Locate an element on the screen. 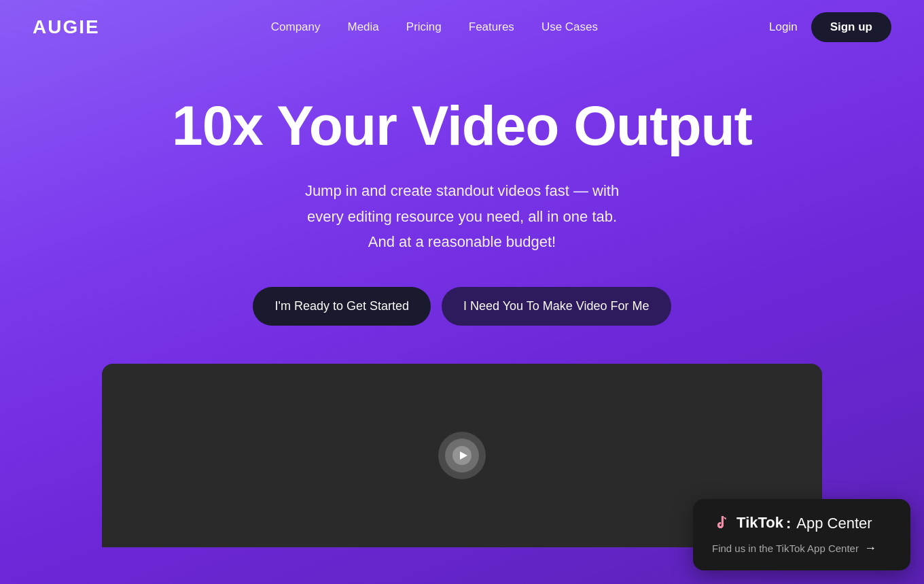  nav-pricing: Pricing is located at coordinates (424, 27).